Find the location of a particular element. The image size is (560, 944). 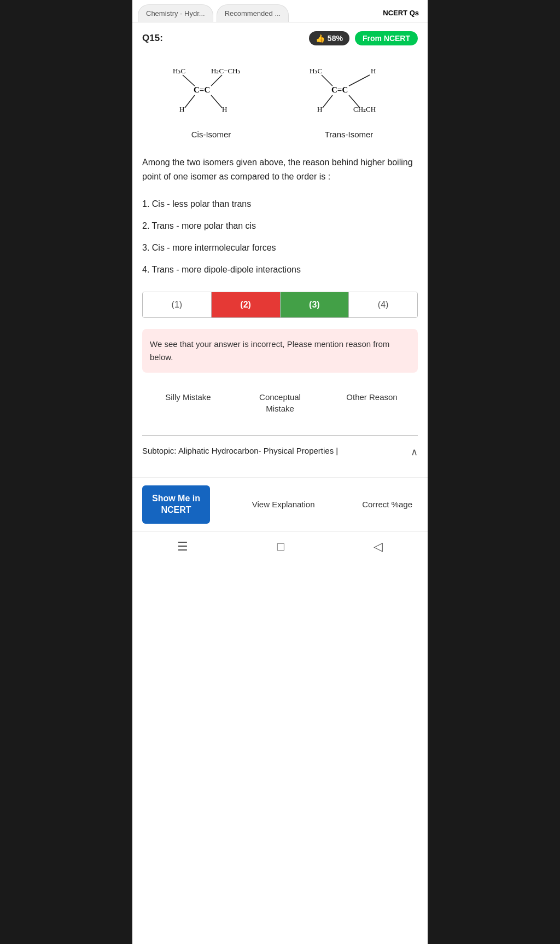

percent-badge: 👍 58% is located at coordinates (329, 38).